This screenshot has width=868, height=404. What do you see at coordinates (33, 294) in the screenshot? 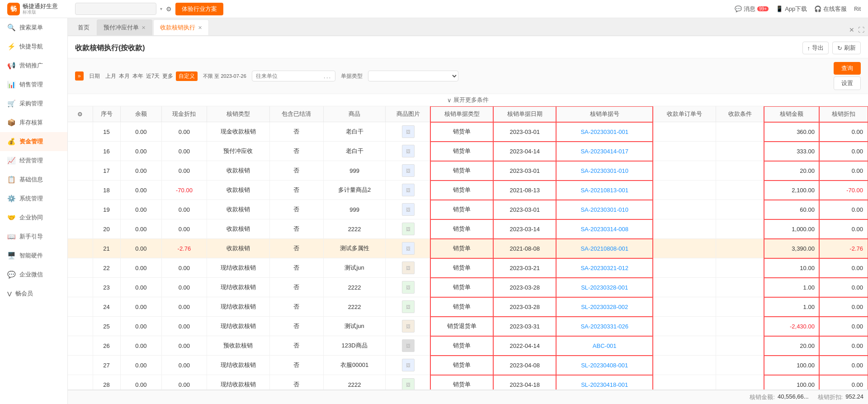
I see `sidebar-item-vip: V 畅会员` at bounding box center [33, 294].